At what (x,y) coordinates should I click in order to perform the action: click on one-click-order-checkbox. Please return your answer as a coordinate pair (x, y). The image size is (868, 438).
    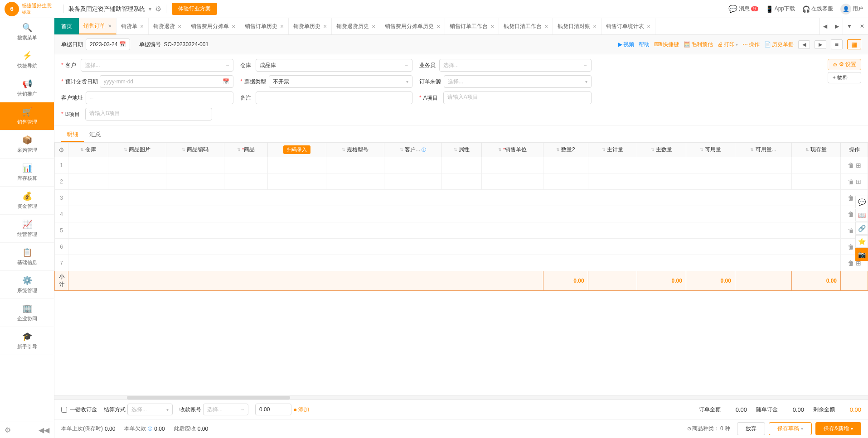
    Looking at the image, I should click on (64, 409).